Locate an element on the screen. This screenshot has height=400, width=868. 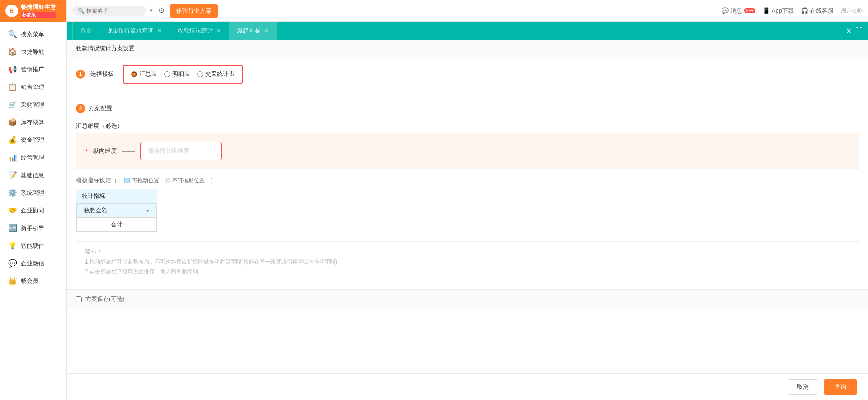
cancel-button: 取消 is located at coordinates (803, 387).